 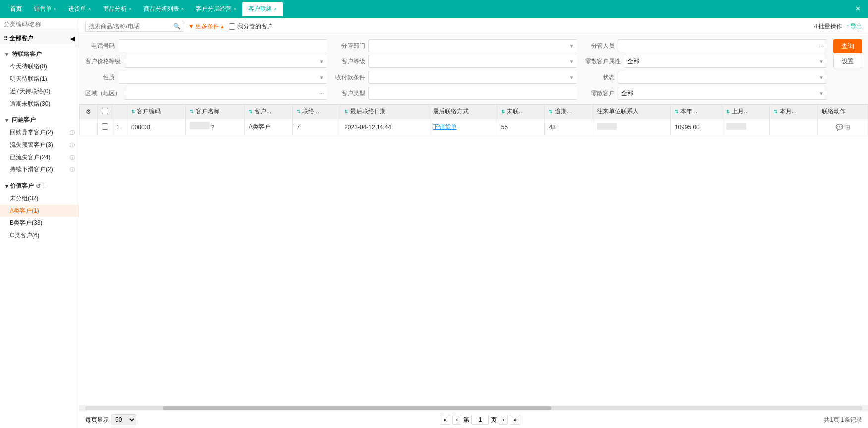 What do you see at coordinates (569, 127) in the screenshot?
I see `td-overdue: 48` at bounding box center [569, 127].